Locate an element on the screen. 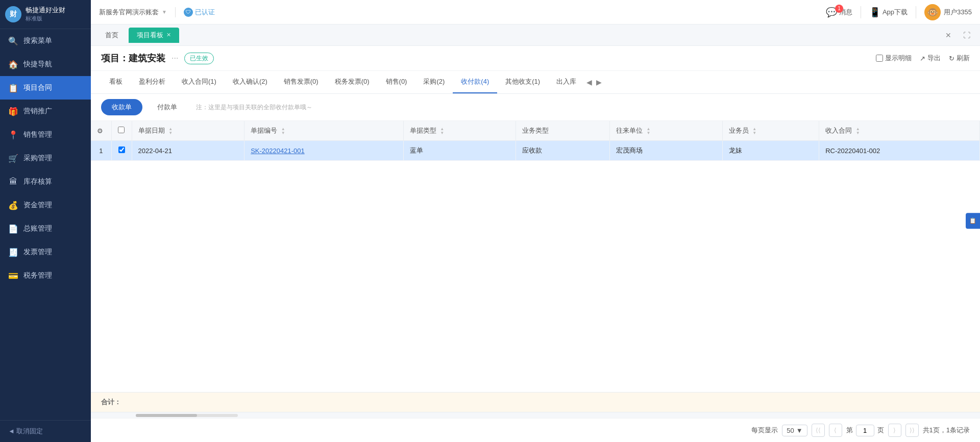  sub-tab-payment: 付款单 is located at coordinates (167, 107).